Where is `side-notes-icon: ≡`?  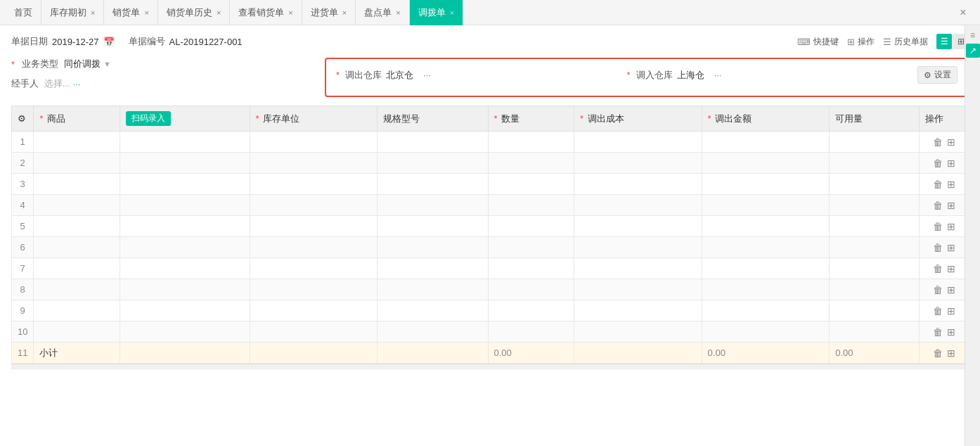 side-notes-icon: ≡ is located at coordinates (973, 35).